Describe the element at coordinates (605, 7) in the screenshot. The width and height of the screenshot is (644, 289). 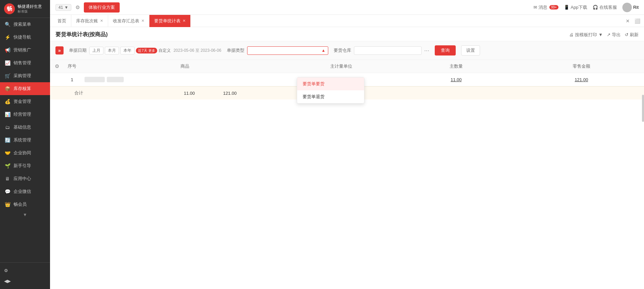
I see `online-service-btn: 🎧 在线客服` at that location.